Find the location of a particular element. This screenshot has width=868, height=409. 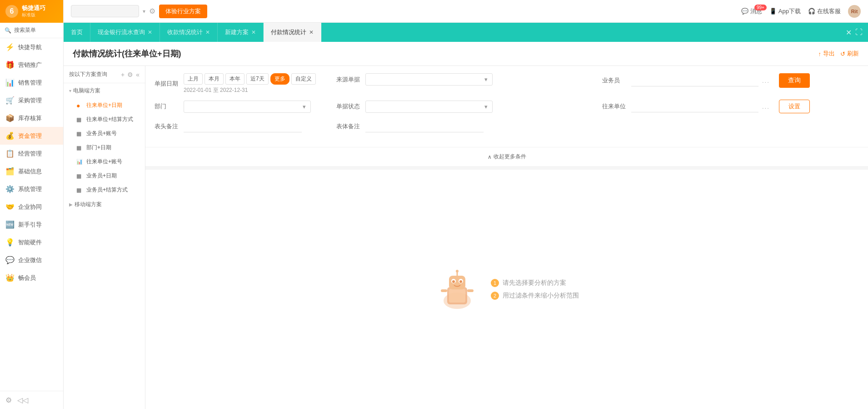

header-note-input is located at coordinates (243, 126).